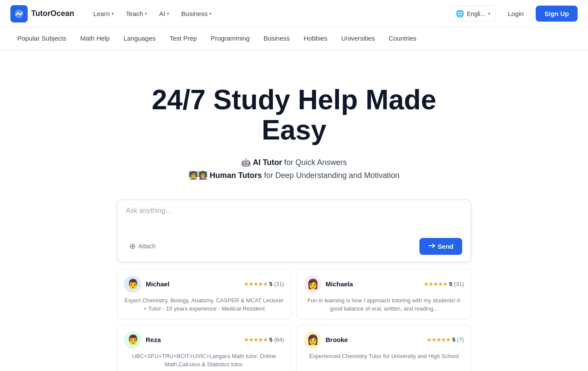  What do you see at coordinates (204, 305) in the screenshot?
I see `tutor-description: Expert Chemistry, Biology, Anatomy, CASP…` at bounding box center [204, 305].